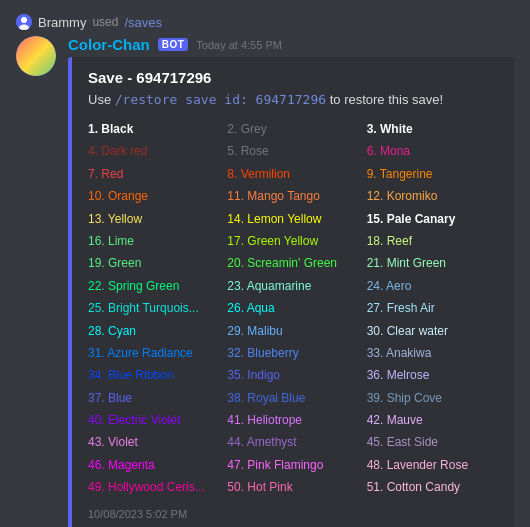 The image size is (530, 527). I want to click on color-item: 14. Lemon Yellow, so click(292, 219).